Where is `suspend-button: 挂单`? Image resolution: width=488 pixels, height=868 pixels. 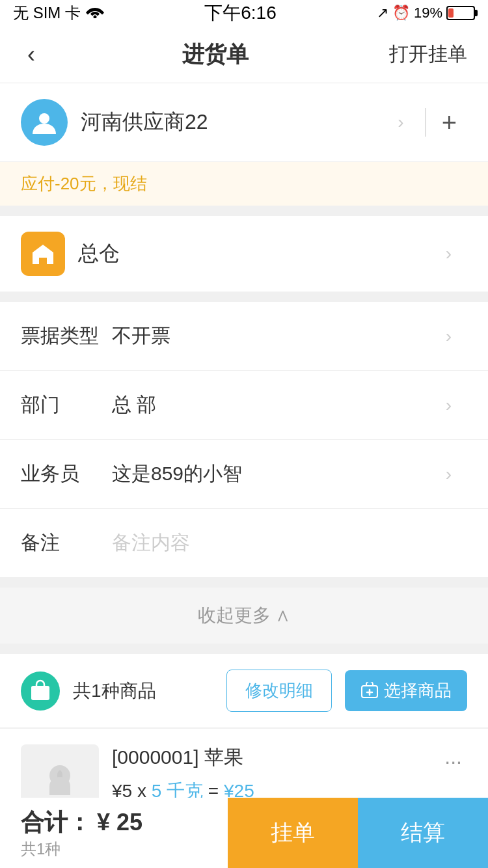
suspend-button: 挂单 is located at coordinates (293, 833).